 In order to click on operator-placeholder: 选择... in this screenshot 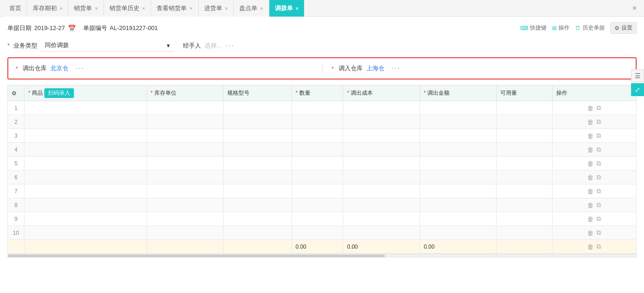, I will do `click(213, 46)`.